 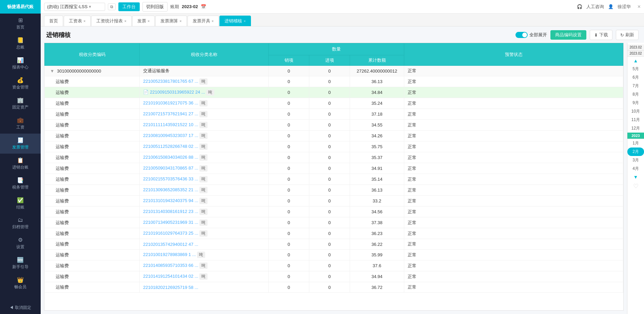 I want to click on sidebar-item-guide: 🆕 新手引导, so click(x=20, y=263).